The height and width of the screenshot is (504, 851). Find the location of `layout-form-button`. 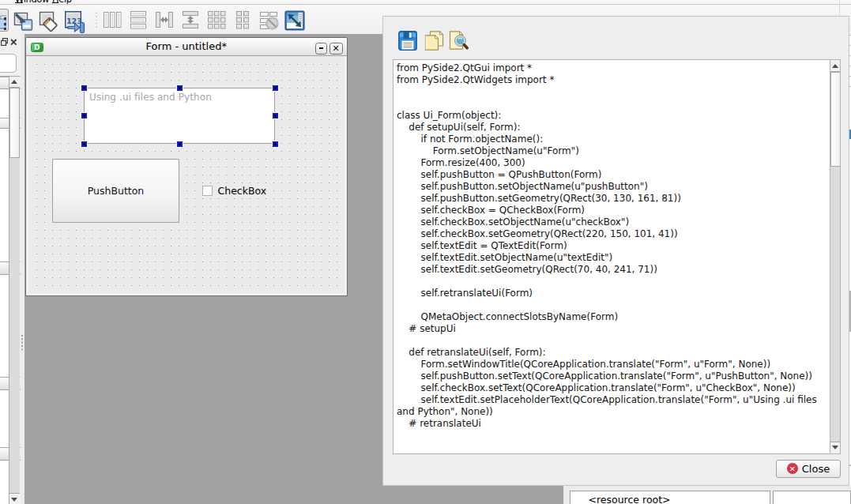

layout-form-button is located at coordinates (243, 21).